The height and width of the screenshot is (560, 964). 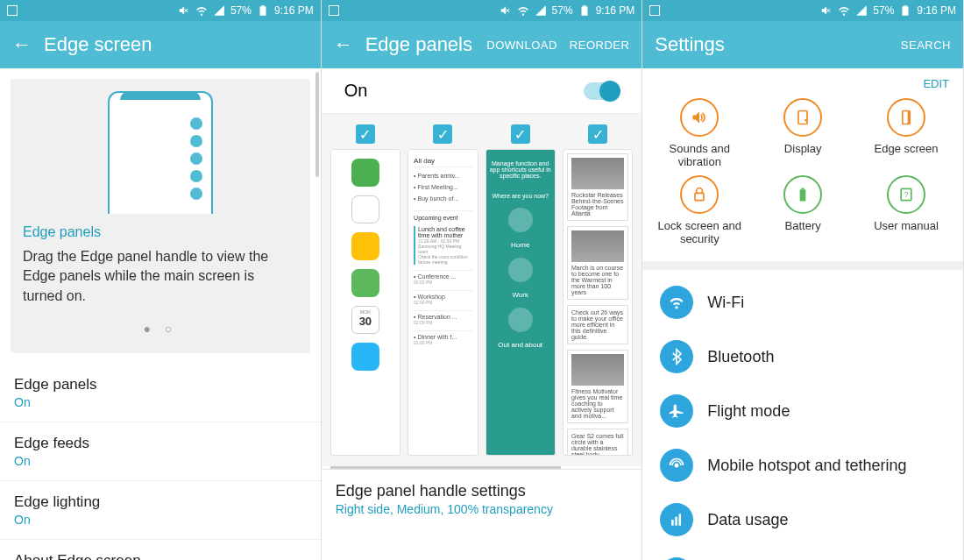 I want to click on preview-link: Edge panels, so click(x=160, y=232).